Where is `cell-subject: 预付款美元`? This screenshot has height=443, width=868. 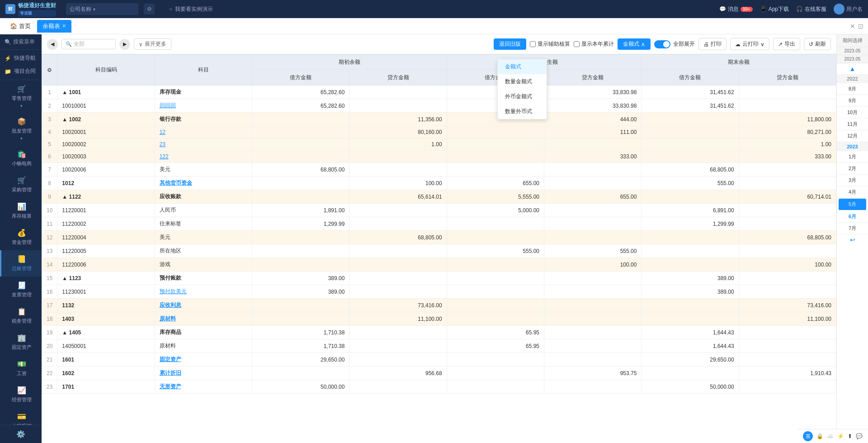
cell-subject: 预付款美元 is located at coordinates (203, 292).